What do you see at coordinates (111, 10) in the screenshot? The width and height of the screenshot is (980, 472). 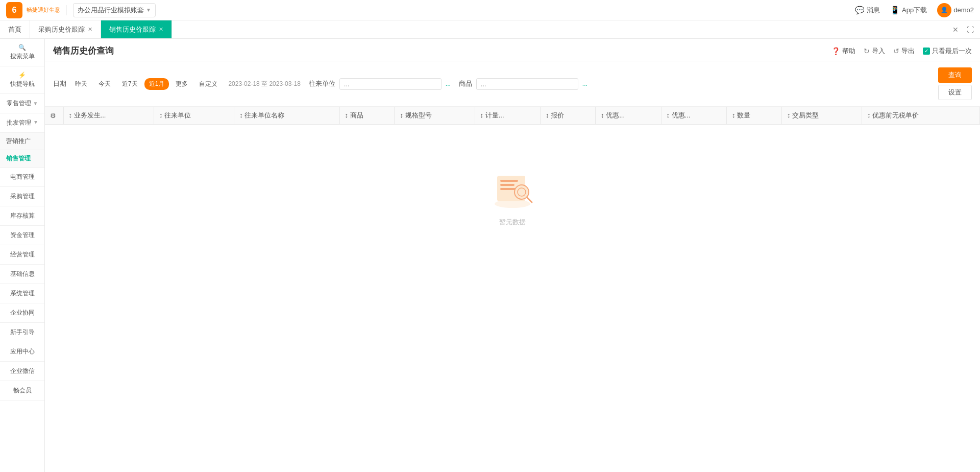 I see `app-selector-label: 办公用品行业模拟账套` at bounding box center [111, 10].